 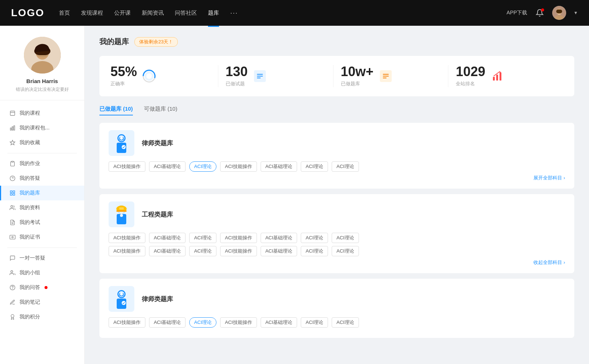 What do you see at coordinates (13, 143) in the screenshot?
I see `star-icon` at bounding box center [13, 143].